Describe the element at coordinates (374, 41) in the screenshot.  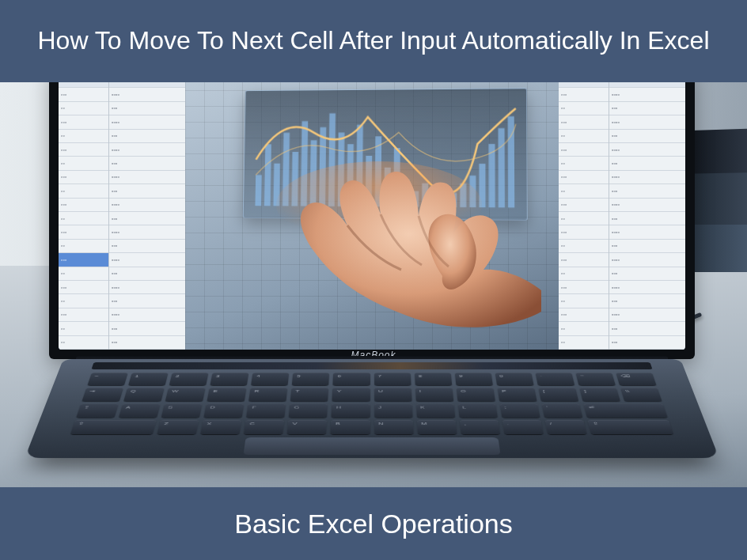
I see `title-banner-top: How To Move To Next Cell After Input Aut…` at that location.